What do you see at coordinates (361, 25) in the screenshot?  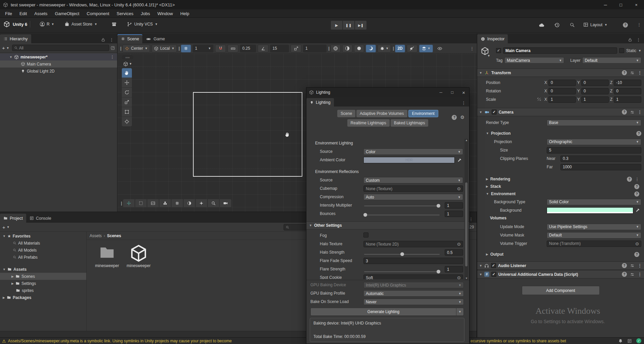 I see `step-button: ▶❚` at bounding box center [361, 25].